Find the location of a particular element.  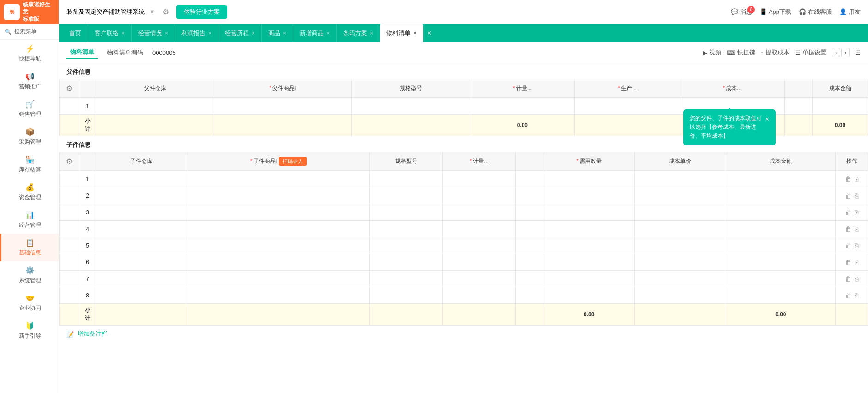

child-row4-unit-price is located at coordinates (681, 229).